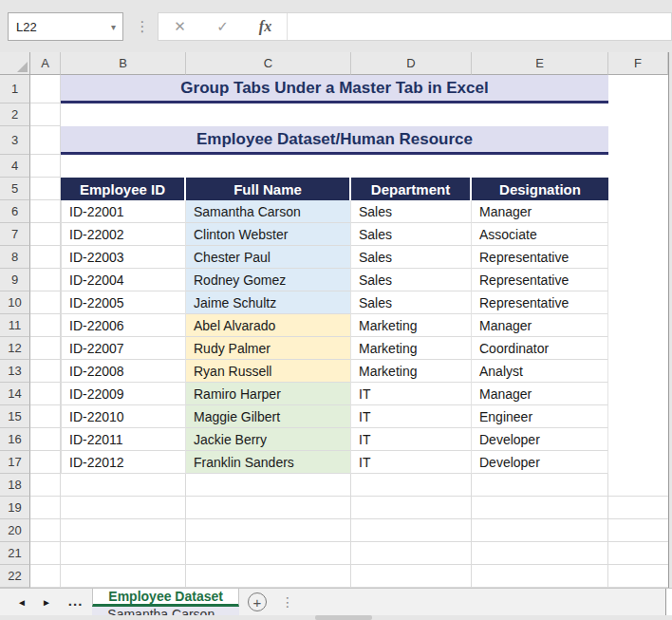  What do you see at coordinates (269, 280) in the screenshot?
I see `full-name-cell: Rodney Gomez` at bounding box center [269, 280].